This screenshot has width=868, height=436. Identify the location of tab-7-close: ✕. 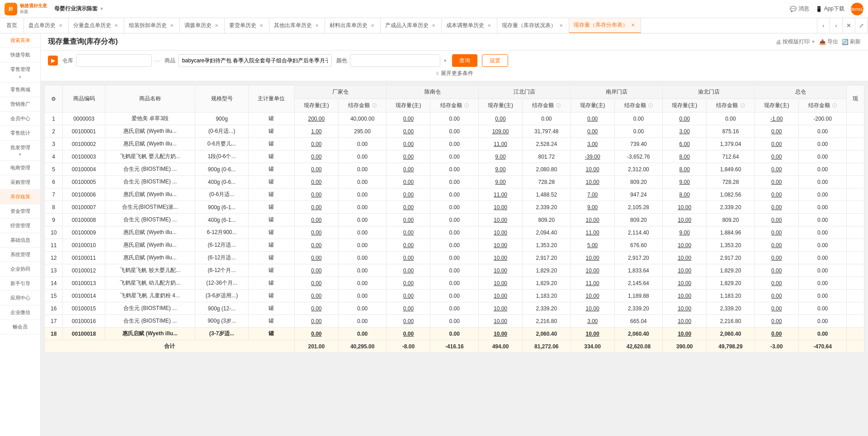
(373, 26).